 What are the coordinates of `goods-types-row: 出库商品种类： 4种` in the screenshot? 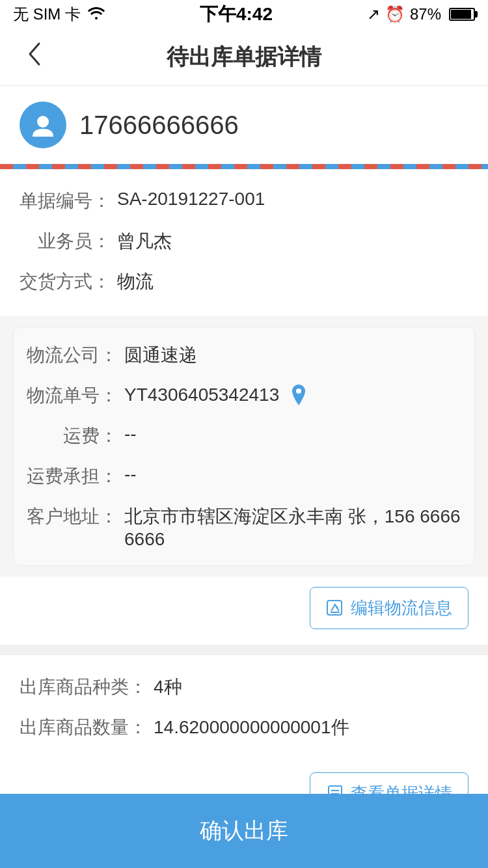 It's located at (244, 687).